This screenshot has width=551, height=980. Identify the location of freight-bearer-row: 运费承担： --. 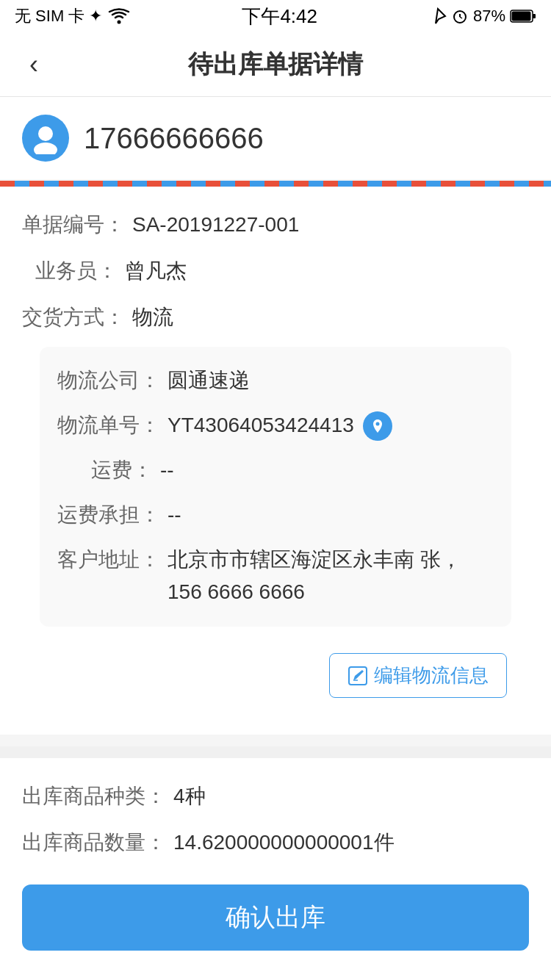
(276, 516).